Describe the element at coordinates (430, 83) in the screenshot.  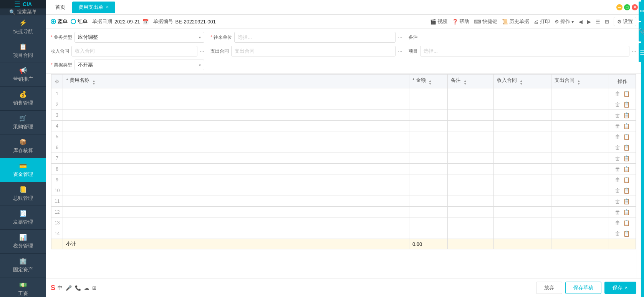
I see `sort-amount: ▲▼` at that location.